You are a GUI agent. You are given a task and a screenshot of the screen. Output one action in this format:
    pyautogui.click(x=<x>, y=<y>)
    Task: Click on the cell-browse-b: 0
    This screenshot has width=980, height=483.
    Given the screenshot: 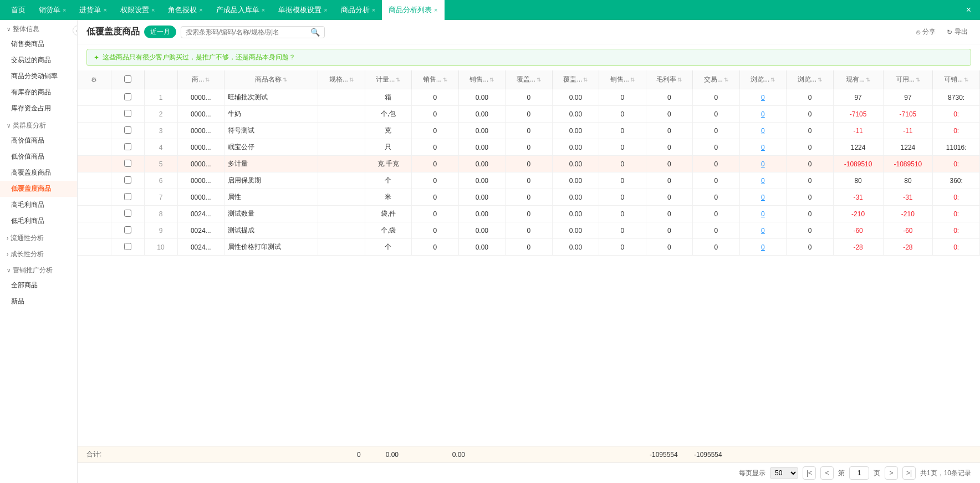 What is the action you would take?
    pyautogui.click(x=810, y=148)
    